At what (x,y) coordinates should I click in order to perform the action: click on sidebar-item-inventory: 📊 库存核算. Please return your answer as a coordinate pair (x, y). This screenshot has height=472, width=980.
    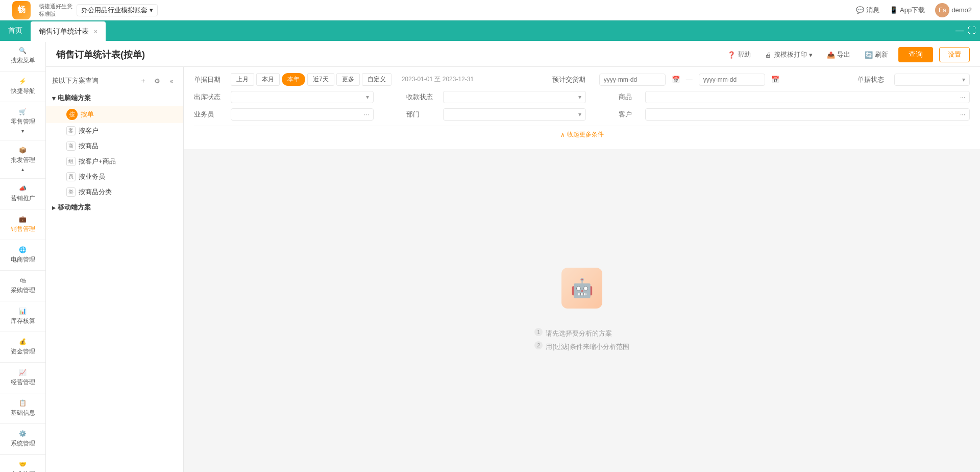
    Looking at the image, I should click on (22, 317).